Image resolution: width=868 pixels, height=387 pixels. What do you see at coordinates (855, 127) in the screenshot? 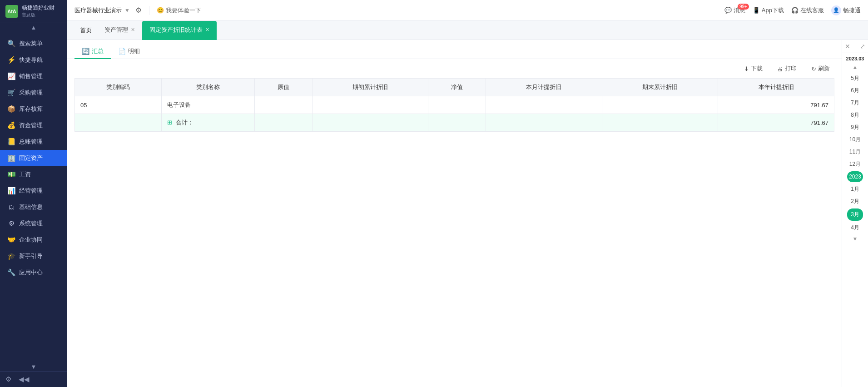
I see `month-item: 9月` at bounding box center [855, 127].